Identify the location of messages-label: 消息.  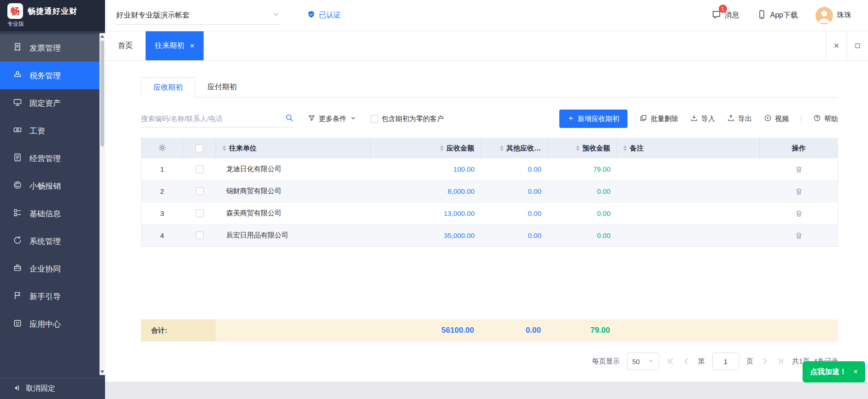
(732, 16).